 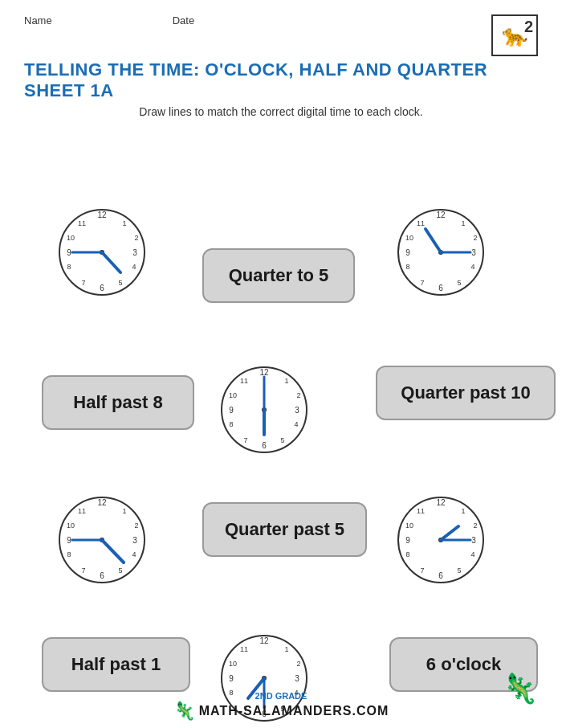 What do you see at coordinates (284, 530) in the screenshot?
I see `label-quarter-past-5: Quarter past 5` at bounding box center [284, 530].